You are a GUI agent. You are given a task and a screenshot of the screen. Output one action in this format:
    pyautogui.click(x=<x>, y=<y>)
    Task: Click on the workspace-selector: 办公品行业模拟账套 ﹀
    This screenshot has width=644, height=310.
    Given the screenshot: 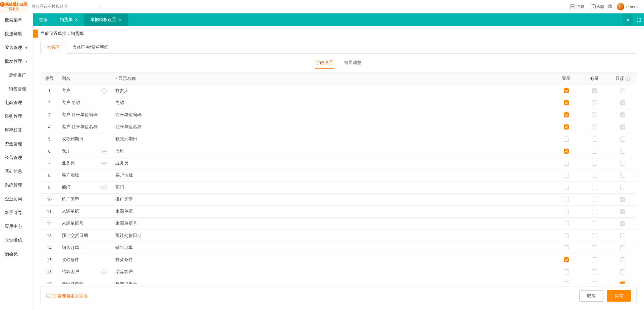 What is the action you would take?
    pyautogui.click(x=66, y=7)
    